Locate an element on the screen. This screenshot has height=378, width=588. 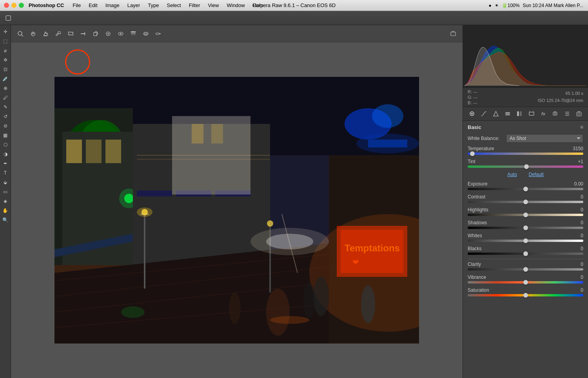
healing-brush: ⊕ is located at coordinates (5, 88).